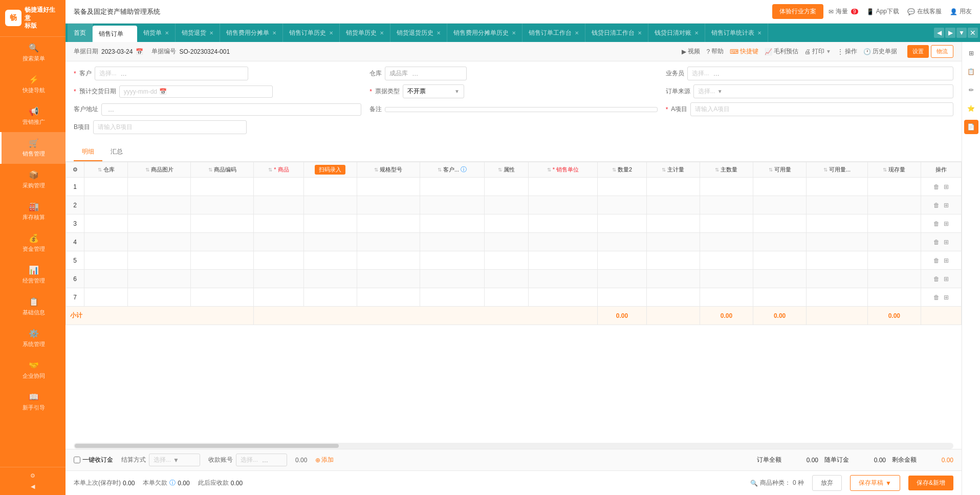  Describe the element at coordinates (820, 74) in the screenshot. I see `salesperson-input: 选择... …` at that location.